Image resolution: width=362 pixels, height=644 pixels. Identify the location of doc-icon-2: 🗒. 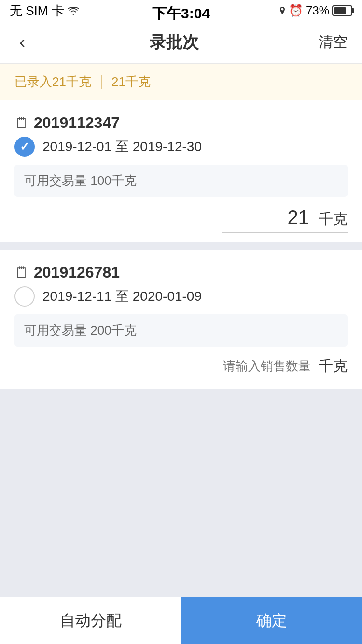
(22, 273).